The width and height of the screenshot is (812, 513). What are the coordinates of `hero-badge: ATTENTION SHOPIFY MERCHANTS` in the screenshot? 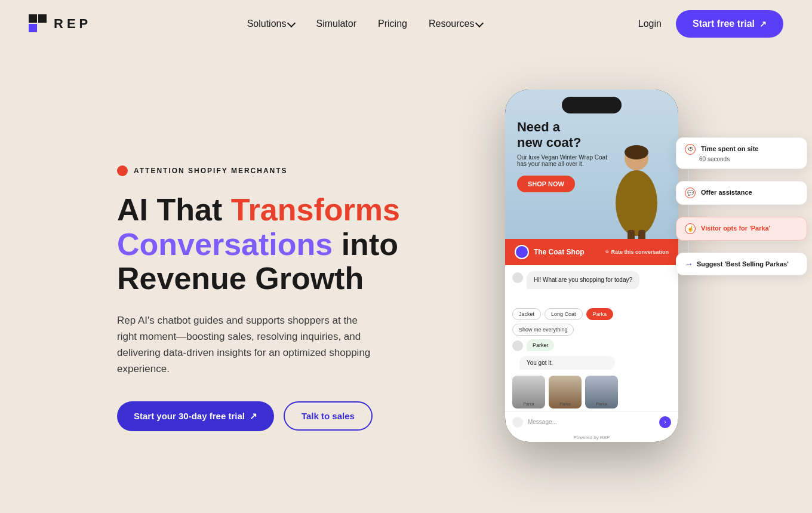 It's located at (259, 171).